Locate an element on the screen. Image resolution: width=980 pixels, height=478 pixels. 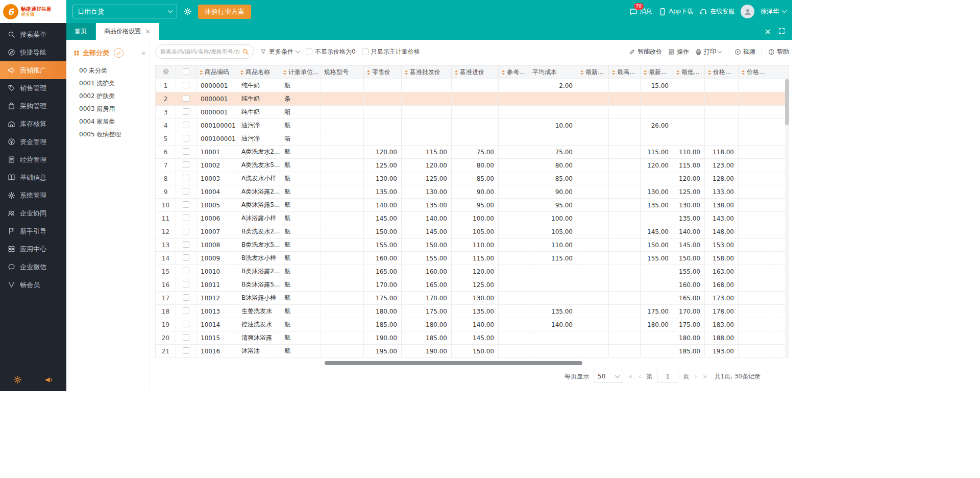
smart-reprice-button: 智能改价 is located at coordinates (645, 52).